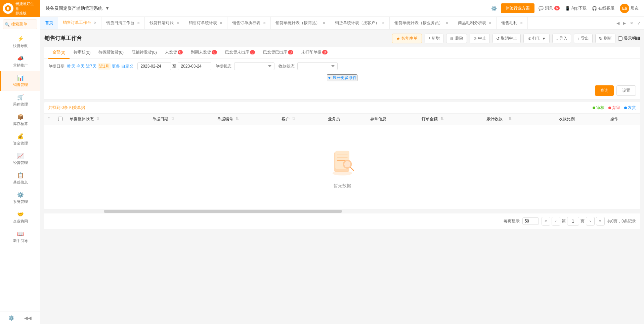 This screenshot has height=324, width=644. I want to click on sort-collected-icon: ⇅, so click(510, 119).